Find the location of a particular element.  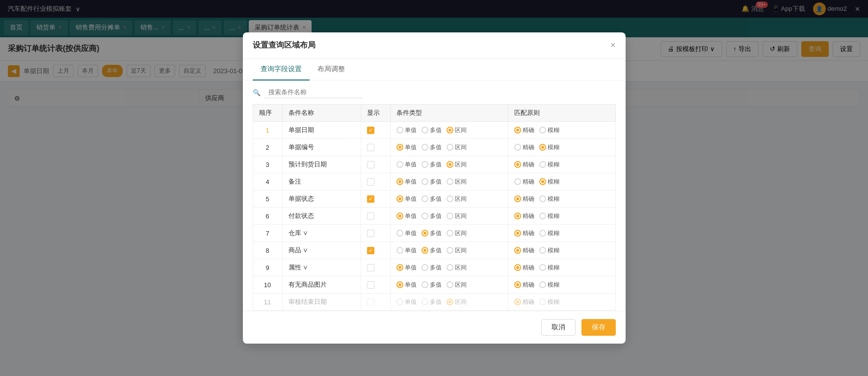

search-icon: 🔍 is located at coordinates (257, 92).